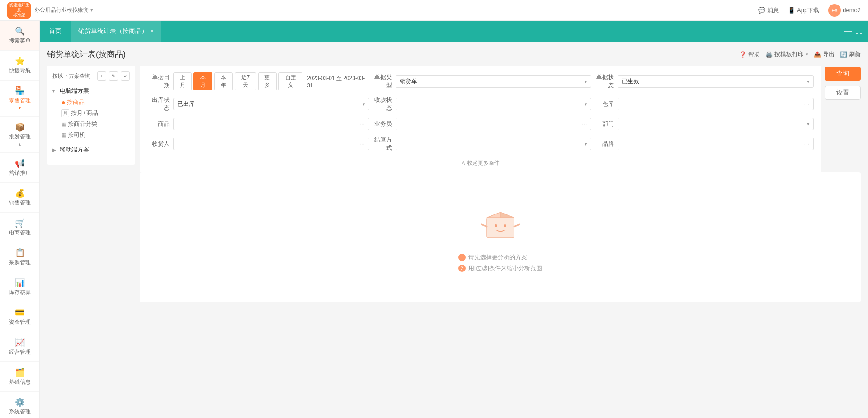 The image size is (868, 418). I want to click on settings-button: 设置, so click(843, 93).